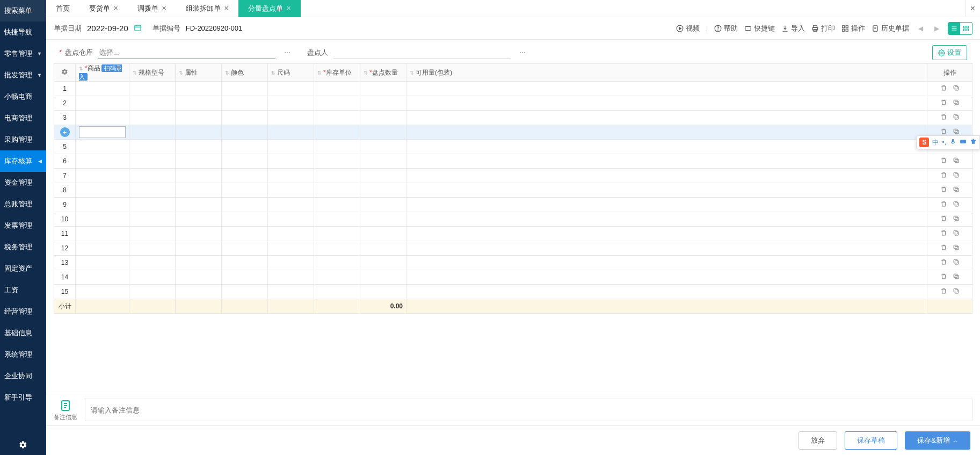  Describe the element at coordinates (23, 446) in the screenshot. I see `sidebar-settings-icon` at that location.